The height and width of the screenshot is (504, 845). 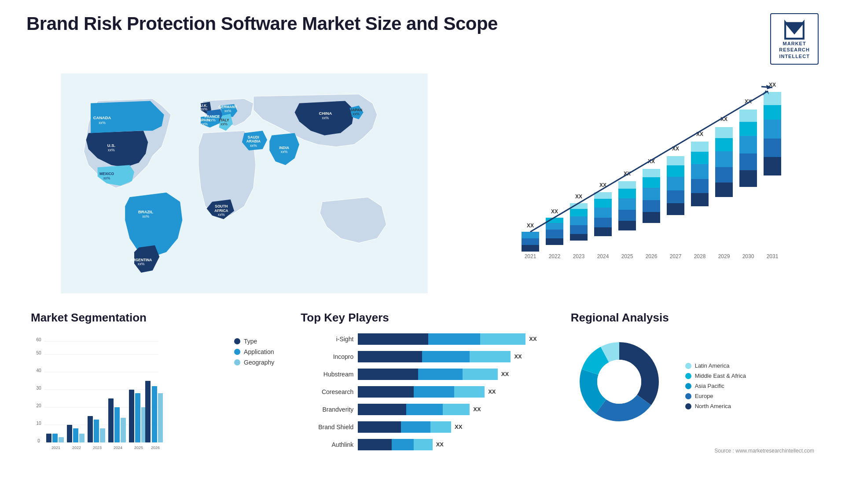 I want to click on player-name-brandshield: Brand Shield, so click(x=327, y=427).